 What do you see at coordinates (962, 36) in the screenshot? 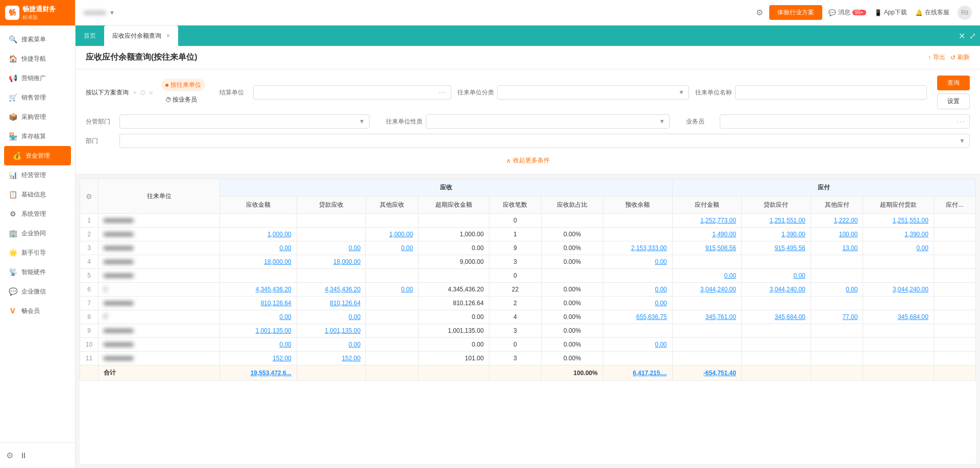
I see `tab-close-window-icon: ✕` at bounding box center [962, 36].